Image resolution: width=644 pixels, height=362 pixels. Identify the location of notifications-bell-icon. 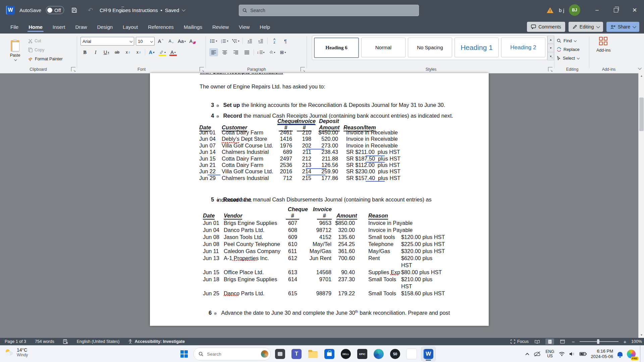
(620, 354).